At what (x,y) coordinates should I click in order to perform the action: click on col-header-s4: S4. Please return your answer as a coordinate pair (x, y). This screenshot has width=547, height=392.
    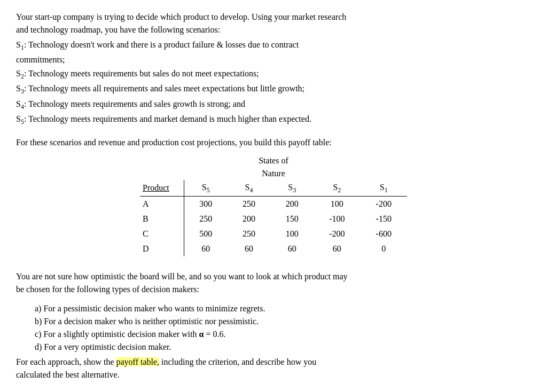
    Looking at the image, I should click on (249, 188).